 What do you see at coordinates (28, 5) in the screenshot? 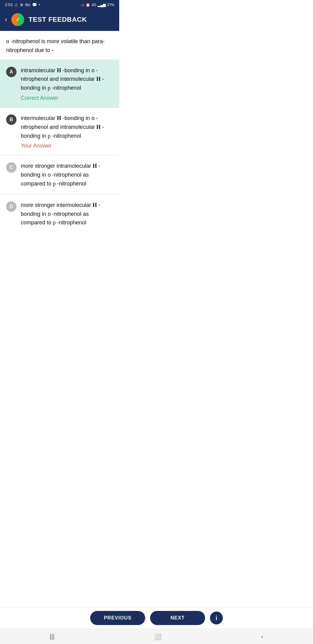
I see `carrier-label: filo` at bounding box center [28, 5].